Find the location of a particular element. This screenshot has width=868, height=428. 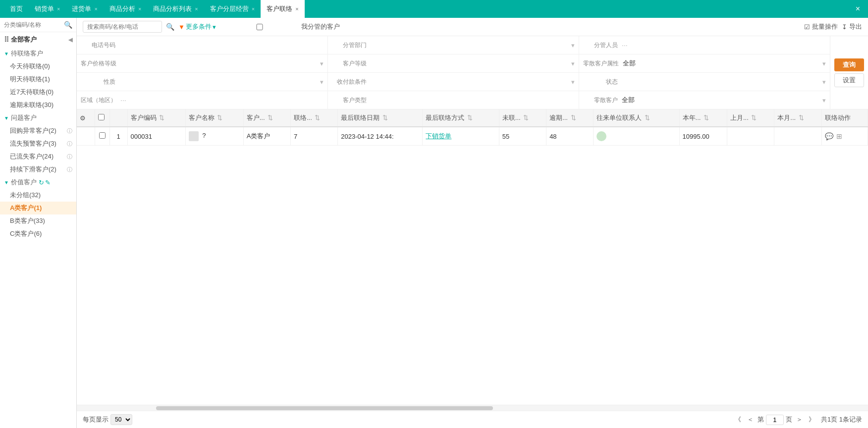

sidebar-item-class-a: A类客户(1) is located at coordinates (38, 208).